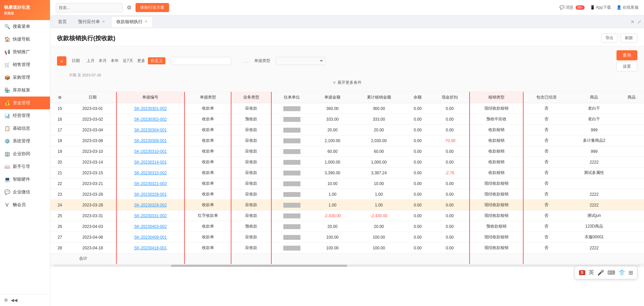 The image size is (644, 306). What do you see at coordinates (92, 22) in the screenshot?
I see `tab-payable: 预付应付单 ✕` at bounding box center [92, 22].